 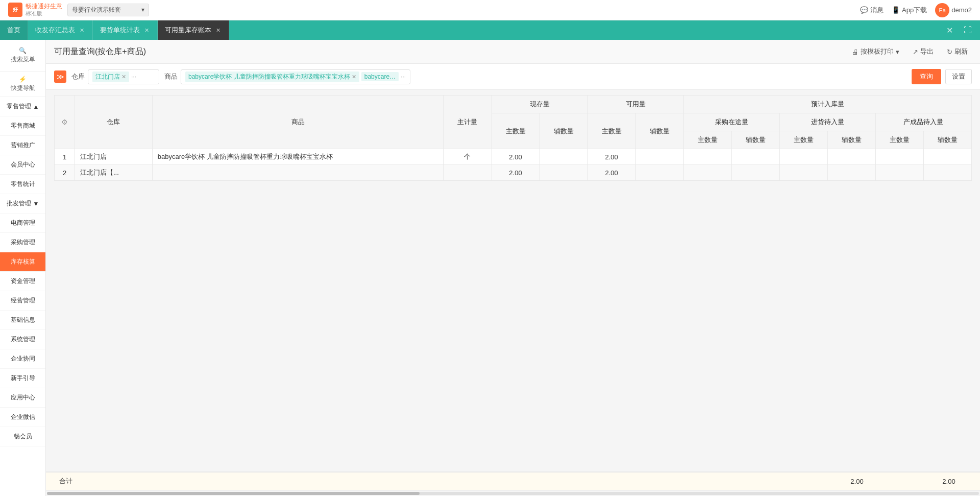 What do you see at coordinates (958, 52) in the screenshot?
I see `refresh-btn: ↻ 刷新` at bounding box center [958, 52].